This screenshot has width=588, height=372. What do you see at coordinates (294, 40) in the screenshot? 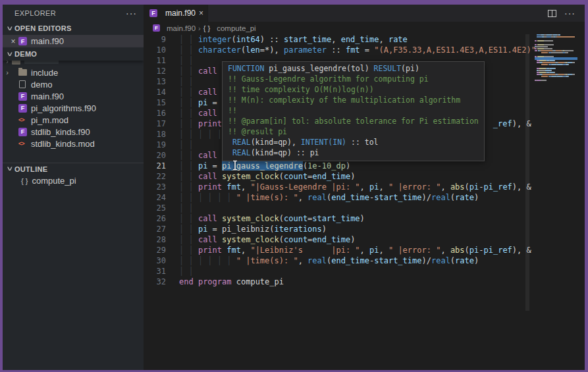
I see `code-text: │ │ integer(int64) :: start_time, end_ti…` at bounding box center [294, 40].